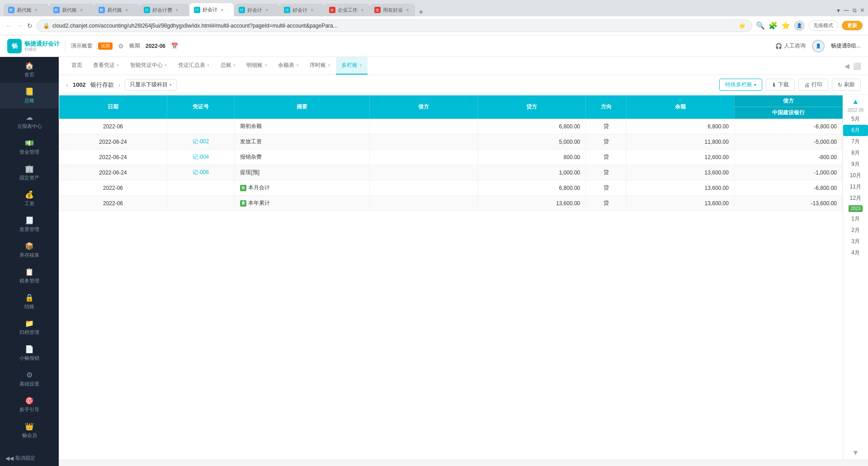  I want to click on tab-multicolumn: 多栏账 ×, so click(352, 66).